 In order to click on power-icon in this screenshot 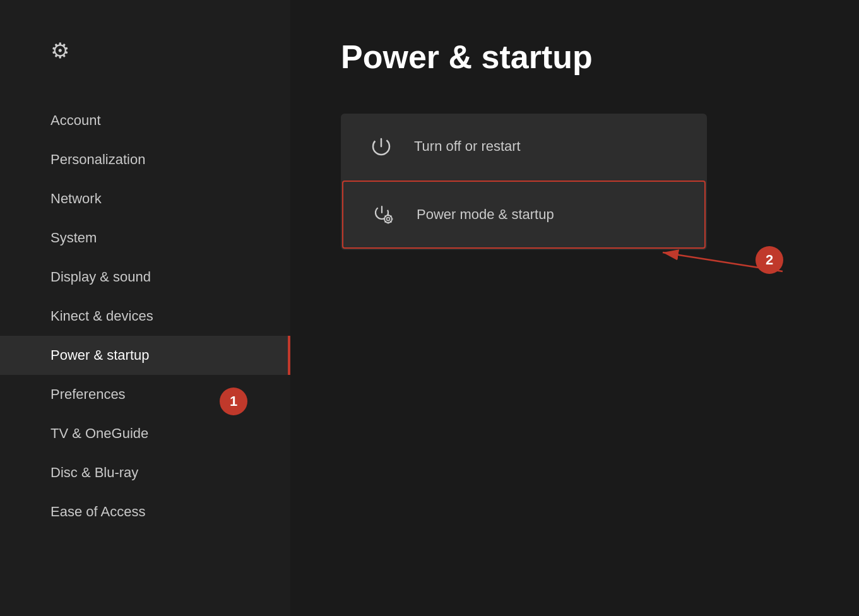, I will do `click(381, 146)`.